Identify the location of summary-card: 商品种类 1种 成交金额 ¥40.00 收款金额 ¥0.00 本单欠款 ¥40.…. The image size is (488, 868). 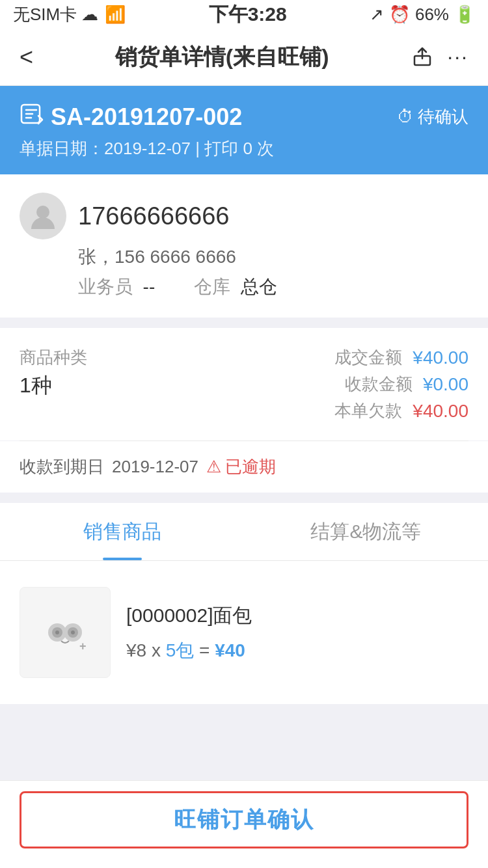
(244, 384).